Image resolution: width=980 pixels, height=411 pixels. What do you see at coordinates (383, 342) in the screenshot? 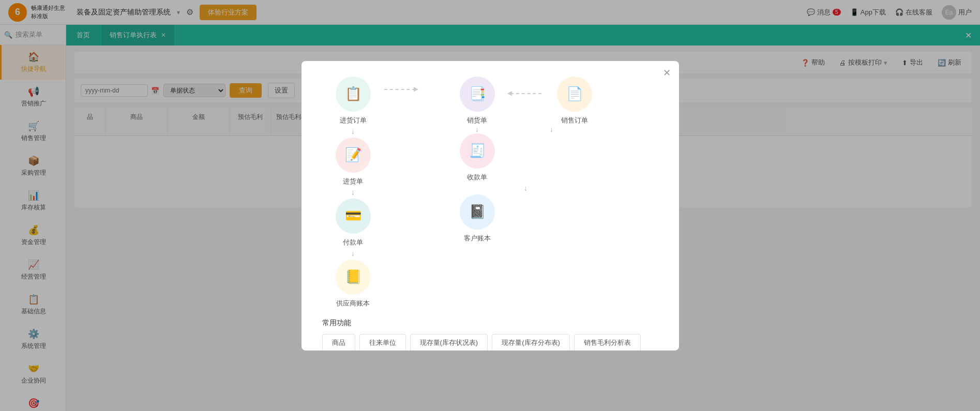
I see `func-btn-contacts: 往来单位` at bounding box center [383, 342].